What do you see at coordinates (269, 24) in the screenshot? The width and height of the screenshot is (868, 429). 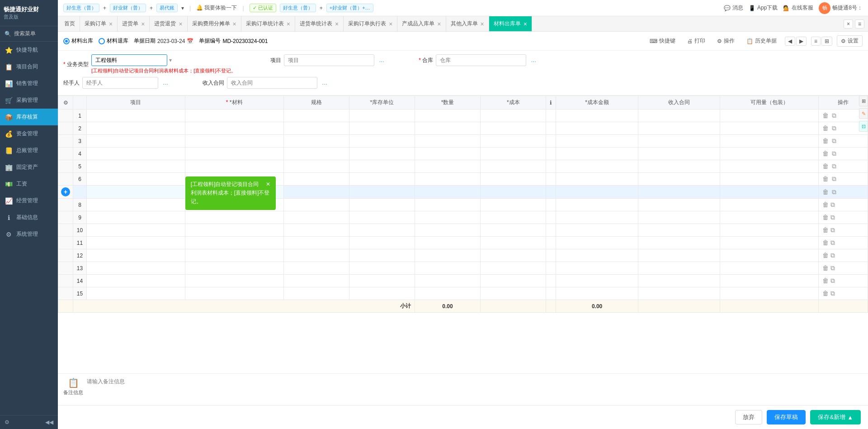 I see `tab-purchase-stats: 采购订单统计表 ×` at bounding box center [269, 24].